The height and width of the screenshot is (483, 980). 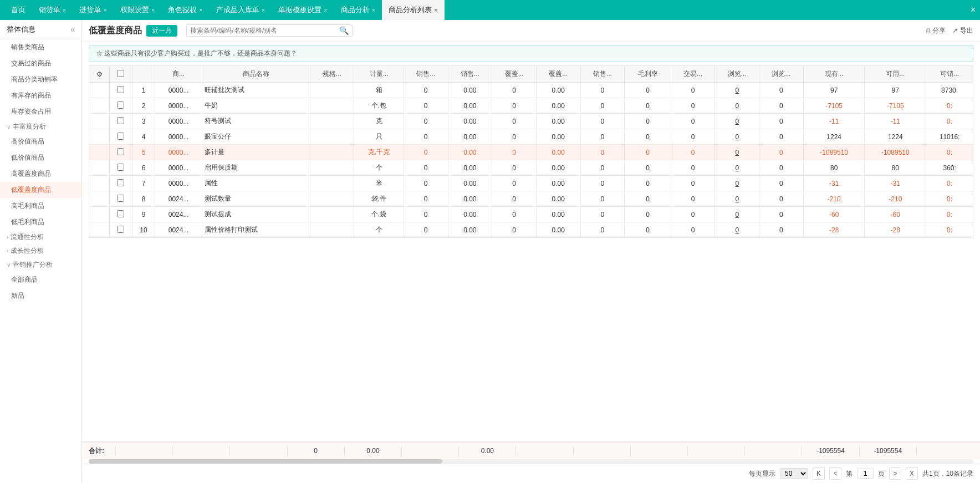 What do you see at coordinates (52, 10) in the screenshot?
I see `nav-tab-sales: 销货单 ×` at bounding box center [52, 10].